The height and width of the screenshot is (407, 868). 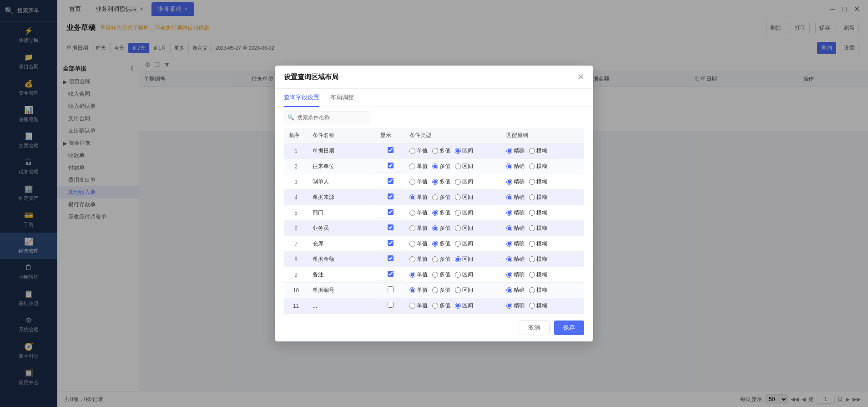 What do you see at coordinates (534, 328) in the screenshot?
I see `cancel-button: 取消` at bounding box center [534, 328].